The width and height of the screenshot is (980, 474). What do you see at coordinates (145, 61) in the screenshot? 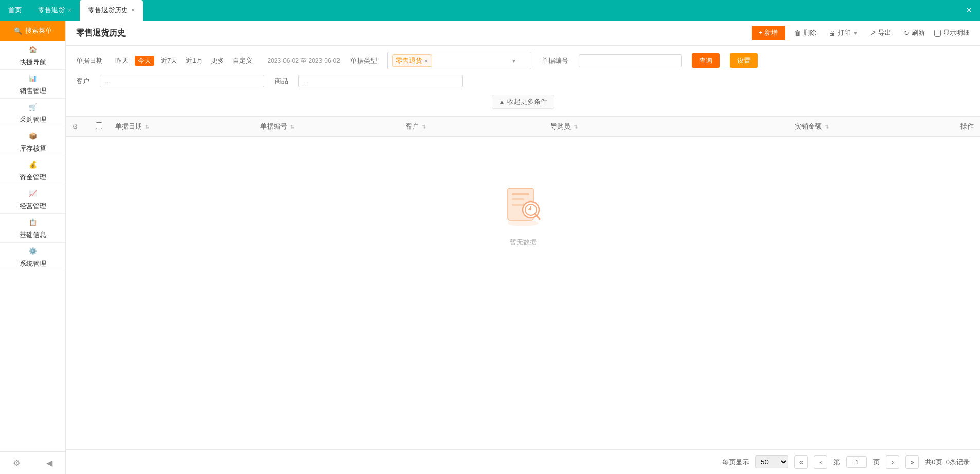
I see `date-shortcut-today: 今天` at bounding box center [145, 61].